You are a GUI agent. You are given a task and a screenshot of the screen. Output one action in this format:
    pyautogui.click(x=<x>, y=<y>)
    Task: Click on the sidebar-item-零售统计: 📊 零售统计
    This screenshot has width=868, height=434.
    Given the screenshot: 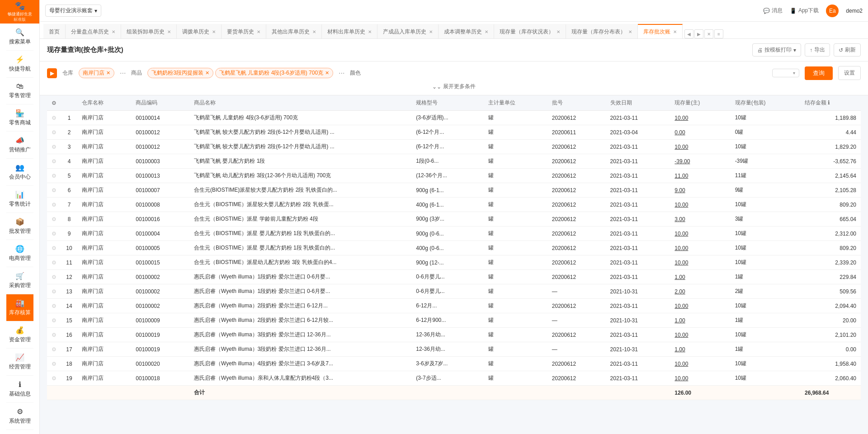 What is the action you would take?
    pyautogui.click(x=20, y=199)
    